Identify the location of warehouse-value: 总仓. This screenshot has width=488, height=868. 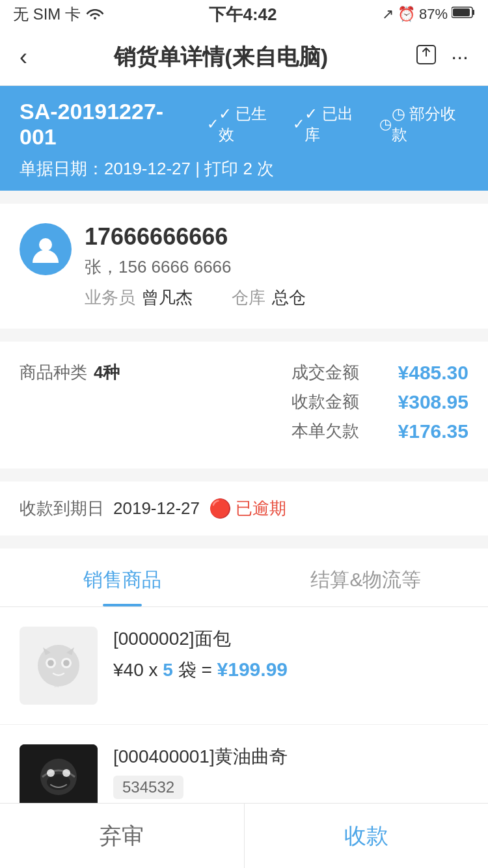
(289, 298).